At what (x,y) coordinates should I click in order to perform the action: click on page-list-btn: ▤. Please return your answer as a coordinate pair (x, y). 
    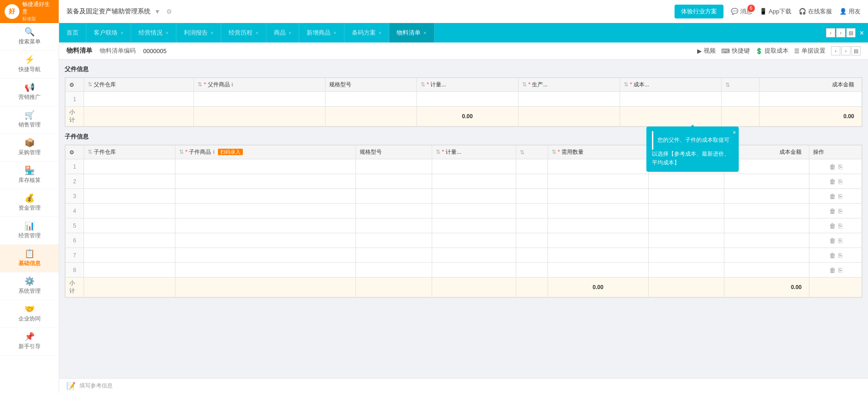
    Looking at the image, I should click on (856, 51).